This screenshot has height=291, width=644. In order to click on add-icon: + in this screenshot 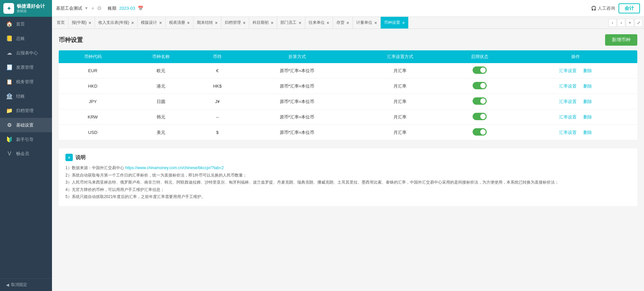, I will do `click(93, 8)`.